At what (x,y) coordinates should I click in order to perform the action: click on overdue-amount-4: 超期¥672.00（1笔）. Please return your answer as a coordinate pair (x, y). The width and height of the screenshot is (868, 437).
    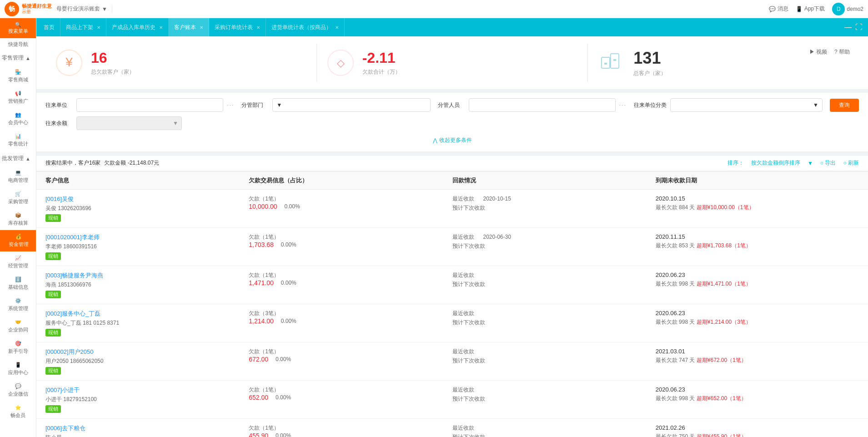
    Looking at the image, I should click on (722, 360).